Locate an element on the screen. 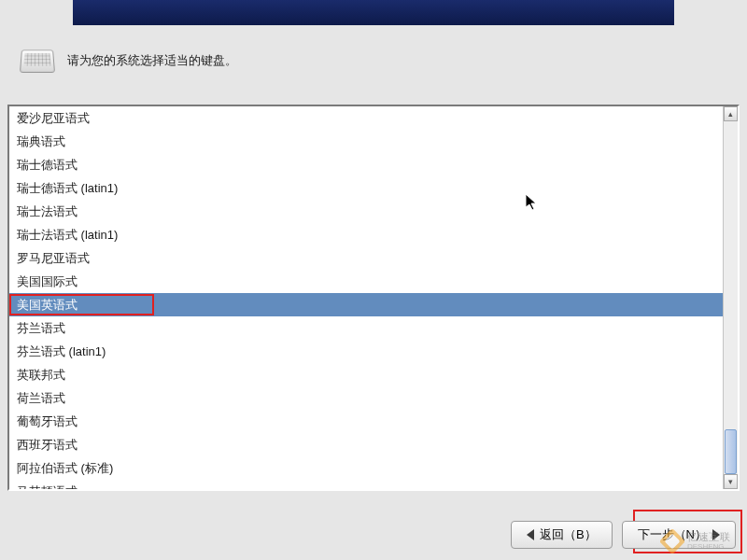  list-item: 葡萄牙语式 is located at coordinates (366, 422).